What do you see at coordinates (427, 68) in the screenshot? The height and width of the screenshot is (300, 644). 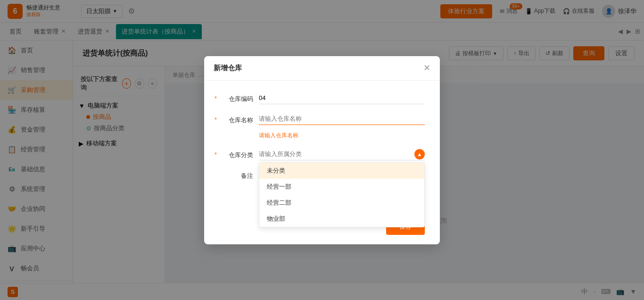 I see `dialog-close-btn: ✕` at bounding box center [427, 68].